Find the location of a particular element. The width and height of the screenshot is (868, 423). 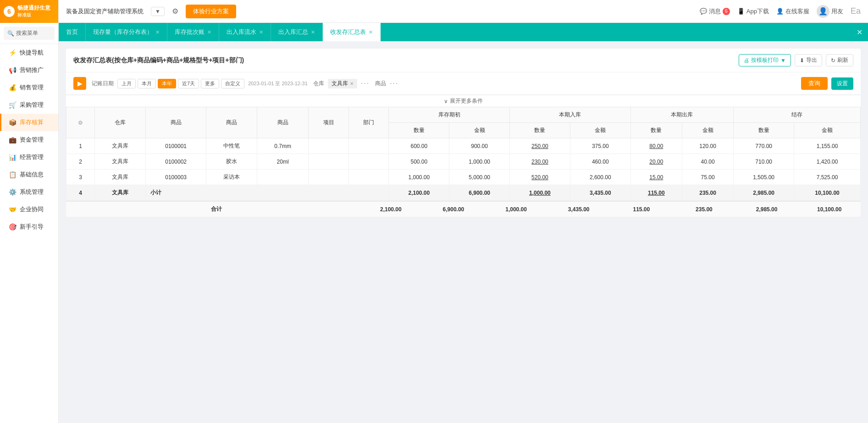

cell-out-qty: 15.00 is located at coordinates (656, 177).